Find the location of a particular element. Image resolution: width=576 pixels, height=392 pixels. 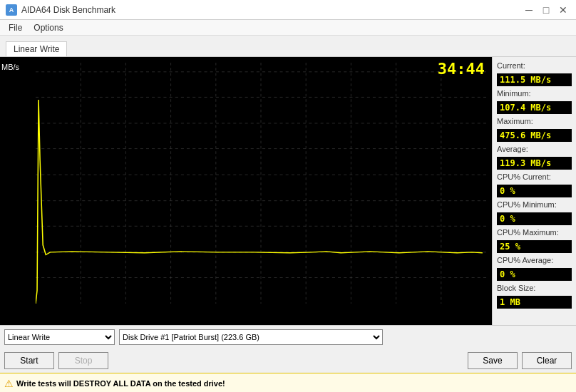

title-bar-left: A AIDA64 Disk Benchmark is located at coordinates (61, 10).